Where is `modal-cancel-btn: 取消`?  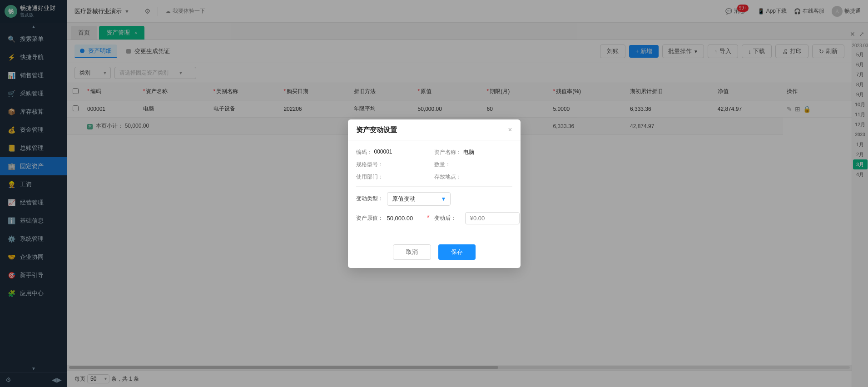
modal-cancel-btn: 取消 is located at coordinates (412, 252).